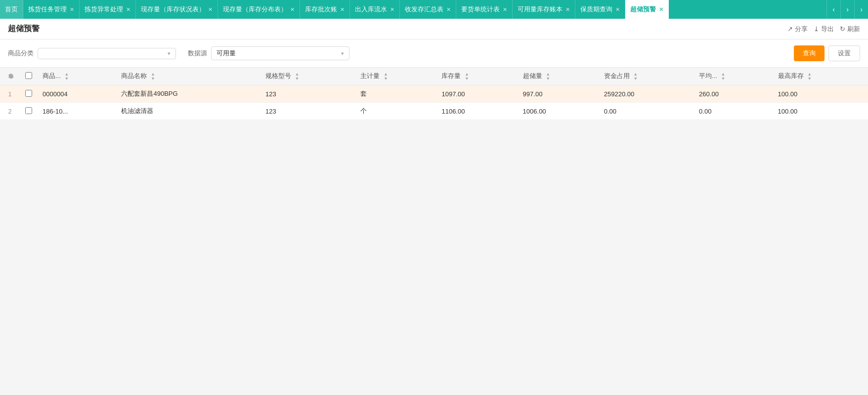 The height and width of the screenshot is (395, 868). Describe the element at coordinates (854, 29) in the screenshot. I see `refresh-label: 刷新` at that location.